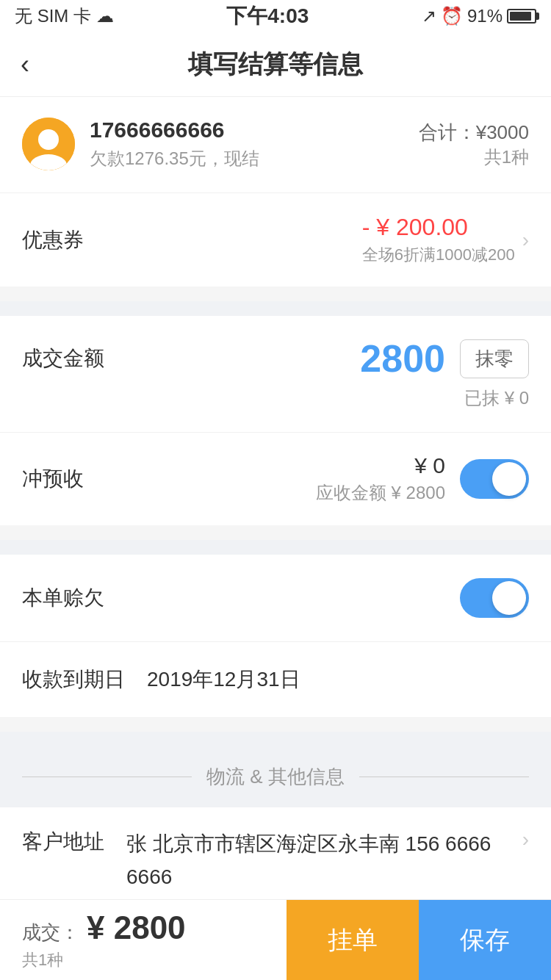 This screenshot has width=551, height=980. What do you see at coordinates (276, 861) in the screenshot?
I see `address-card: 客户地址 张 北京市市辖区海淀区永丰南 156 6666 6666 ›` at bounding box center [276, 861].